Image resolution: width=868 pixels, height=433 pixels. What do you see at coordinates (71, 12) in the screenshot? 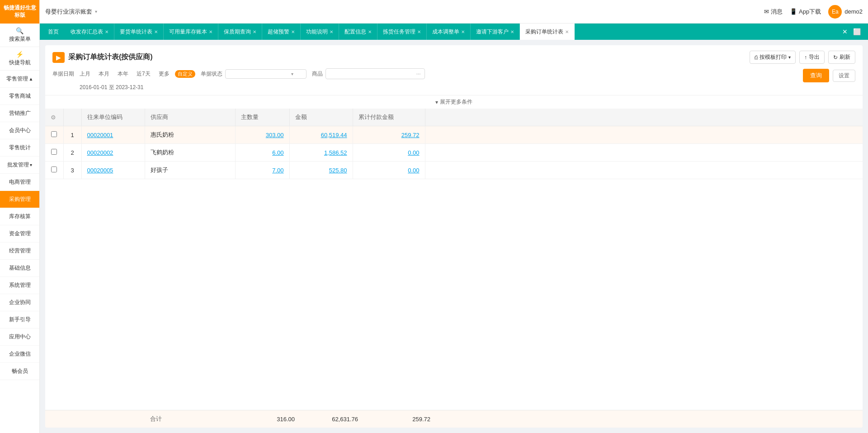
I see `workspace-selector: 母婴行业演示账套 ▾` at bounding box center [71, 12].